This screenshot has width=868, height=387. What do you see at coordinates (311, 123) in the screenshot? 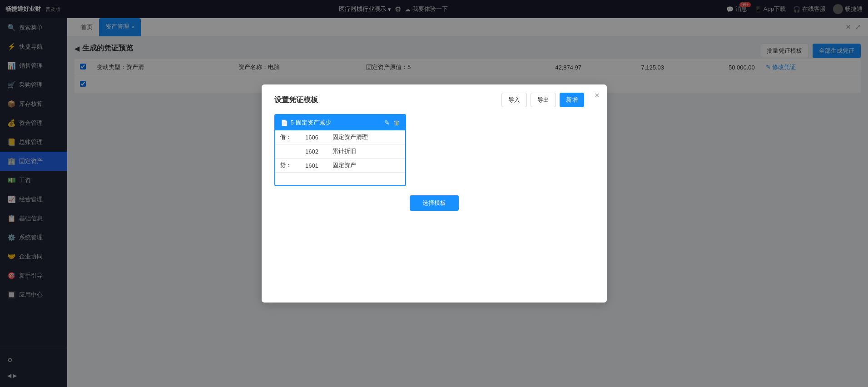
I see `template-name: 5-固定资产减少` at bounding box center [311, 123].